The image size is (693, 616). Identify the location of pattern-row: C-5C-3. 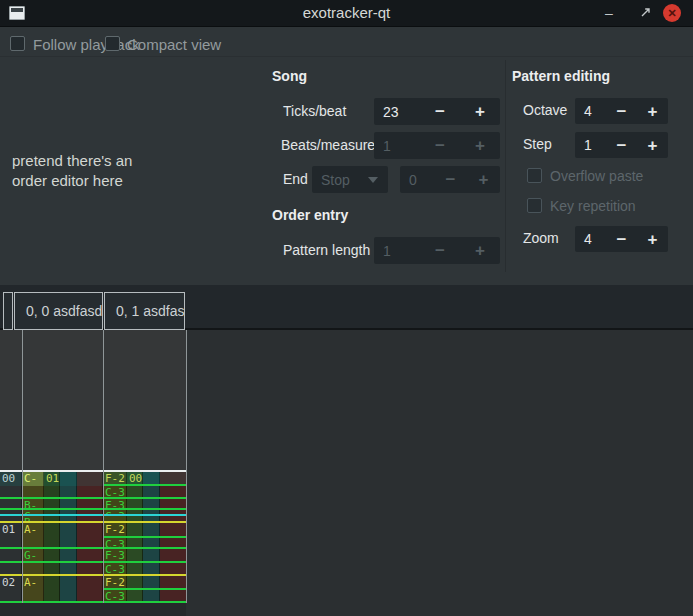
(93, 513).